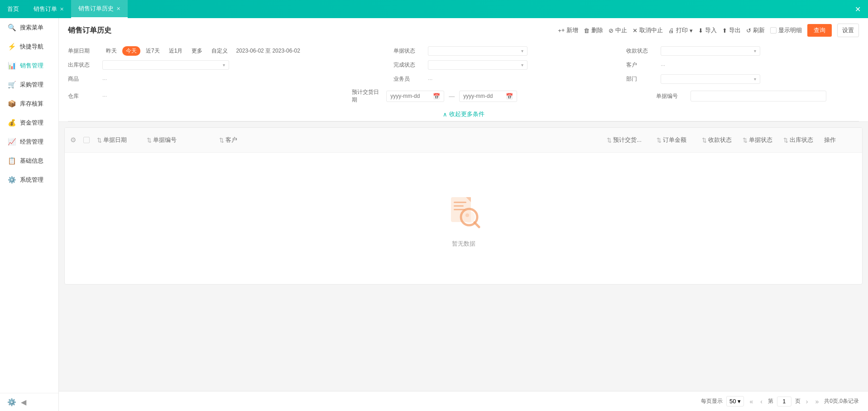 This screenshot has width=868, height=411. I want to click on delete-button: 🗑 删除, so click(593, 30).